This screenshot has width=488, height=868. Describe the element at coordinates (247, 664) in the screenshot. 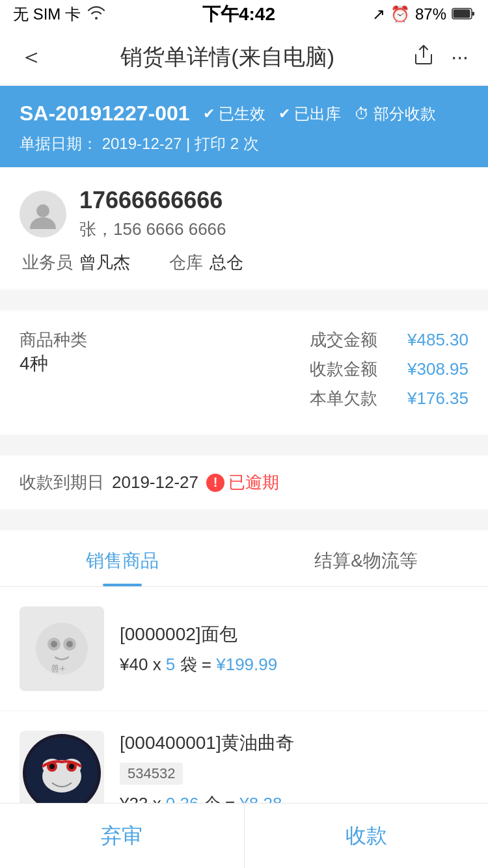

I see `price-total-1: ¥199.99` at that location.